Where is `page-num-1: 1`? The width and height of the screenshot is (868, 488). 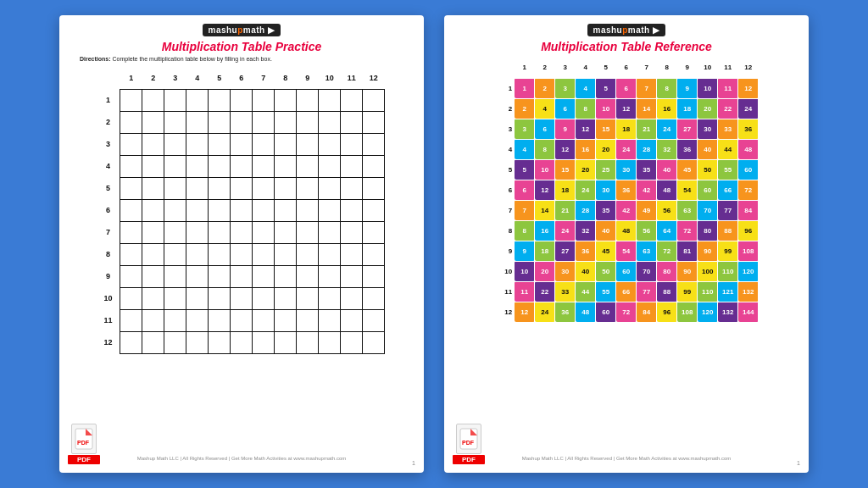
page-num-1: 1 is located at coordinates (414, 463).